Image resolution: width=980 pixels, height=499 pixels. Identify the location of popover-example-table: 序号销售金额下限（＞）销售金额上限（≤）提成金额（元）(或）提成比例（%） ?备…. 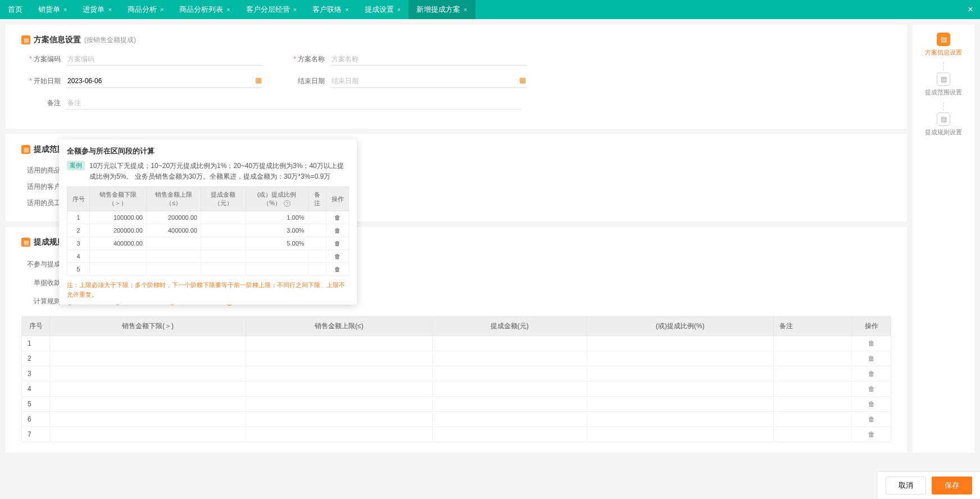
(208, 232).